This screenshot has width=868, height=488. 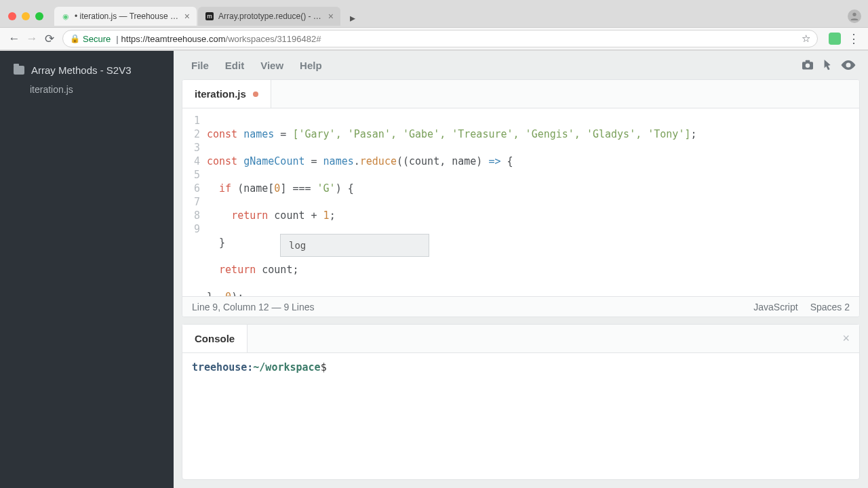 What do you see at coordinates (521, 94) in the screenshot?
I see `editor-tab-strip: iteration.js` at bounding box center [521, 94].